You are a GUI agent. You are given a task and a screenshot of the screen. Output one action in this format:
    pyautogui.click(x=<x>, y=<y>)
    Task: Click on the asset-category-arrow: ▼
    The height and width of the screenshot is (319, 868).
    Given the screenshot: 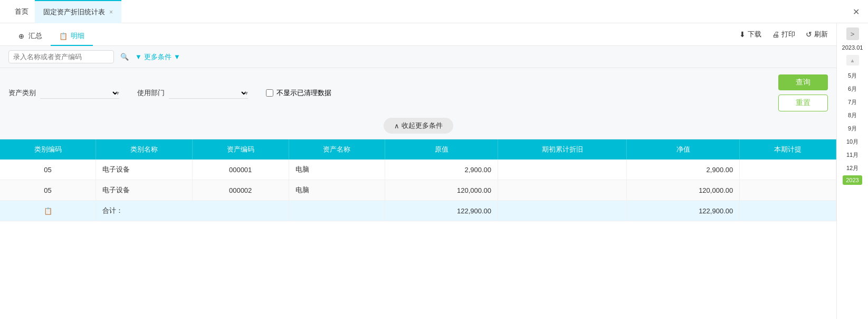 What is the action you would take?
    pyautogui.click(x=118, y=93)
    